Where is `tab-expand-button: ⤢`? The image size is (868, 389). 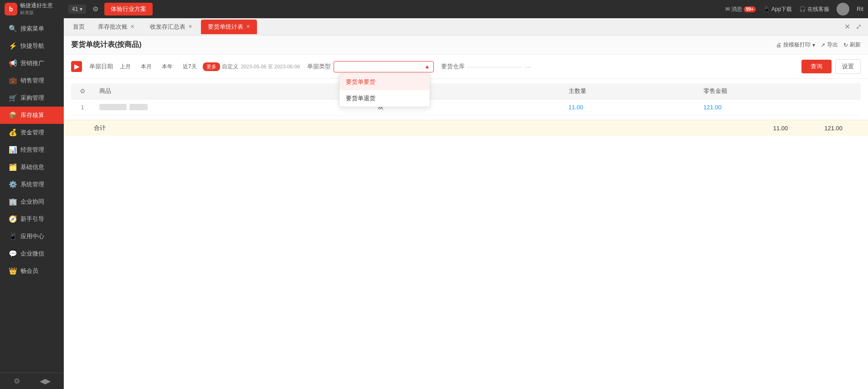
tab-expand-button: ⤢ is located at coordinates (858, 26).